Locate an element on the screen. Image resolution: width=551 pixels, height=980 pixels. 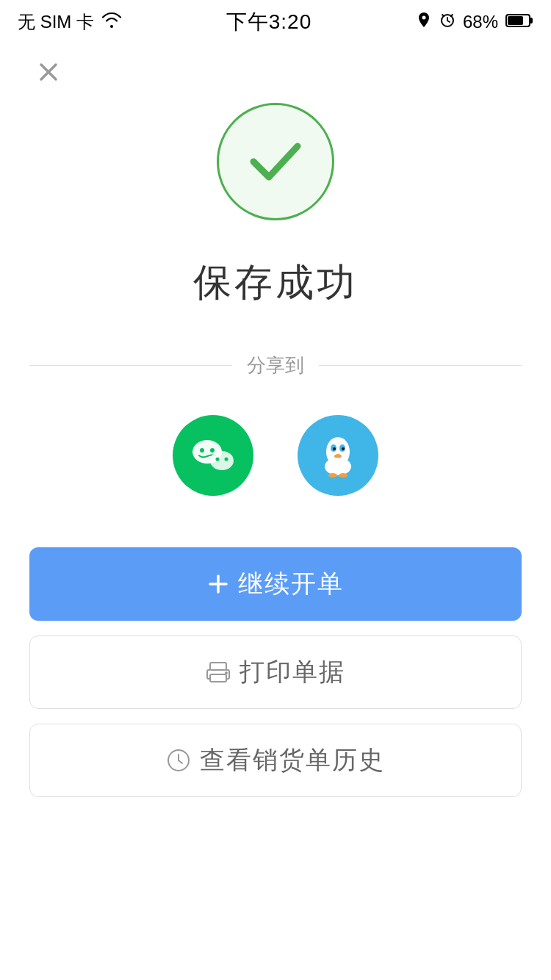
share-section: 分享到 is located at coordinates (276, 425).